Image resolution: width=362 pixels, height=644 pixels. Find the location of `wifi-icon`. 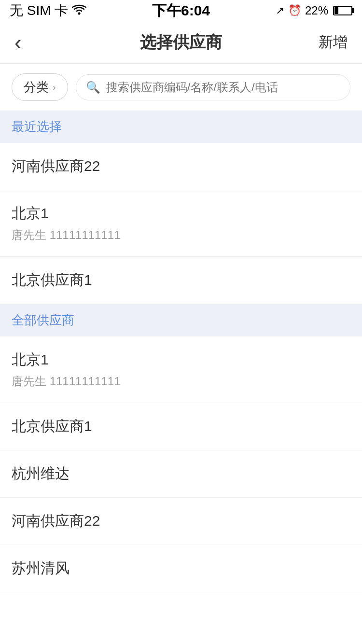

wifi-icon is located at coordinates (79, 11).